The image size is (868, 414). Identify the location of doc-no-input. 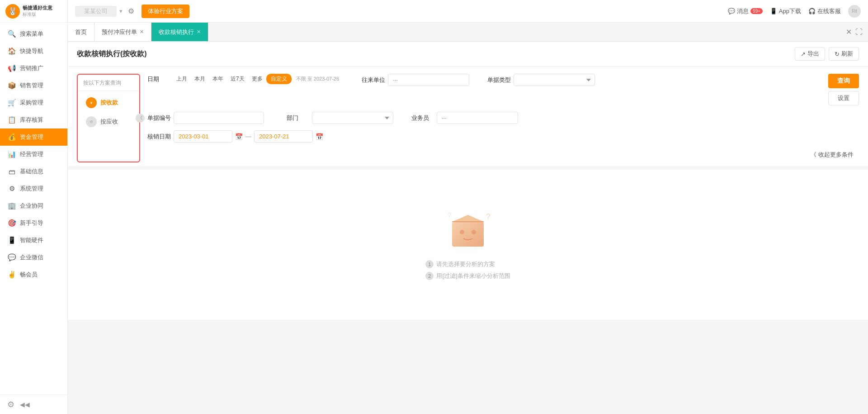
(219, 118).